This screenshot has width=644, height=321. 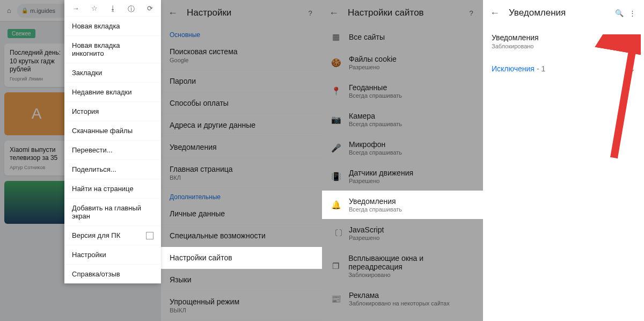 What do you see at coordinates (96, 26) in the screenshot?
I see `menu-label: Новая вкладка` at bounding box center [96, 26].